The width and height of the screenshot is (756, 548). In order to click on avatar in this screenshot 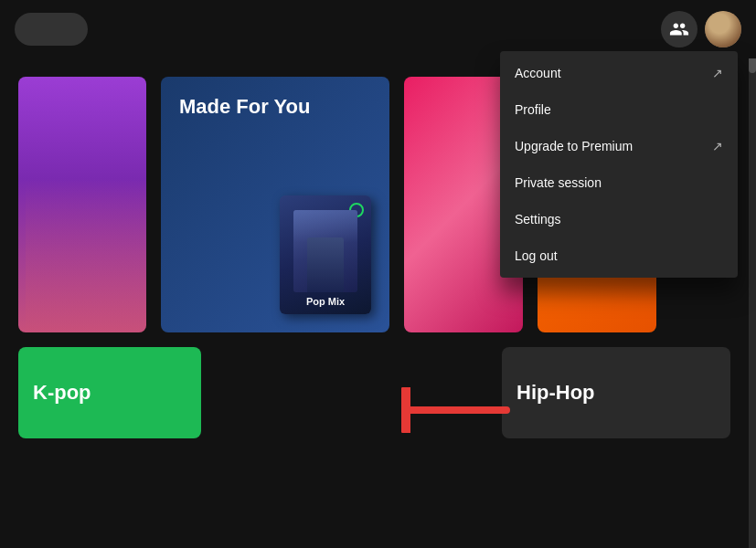, I will do `click(723, 29)`.